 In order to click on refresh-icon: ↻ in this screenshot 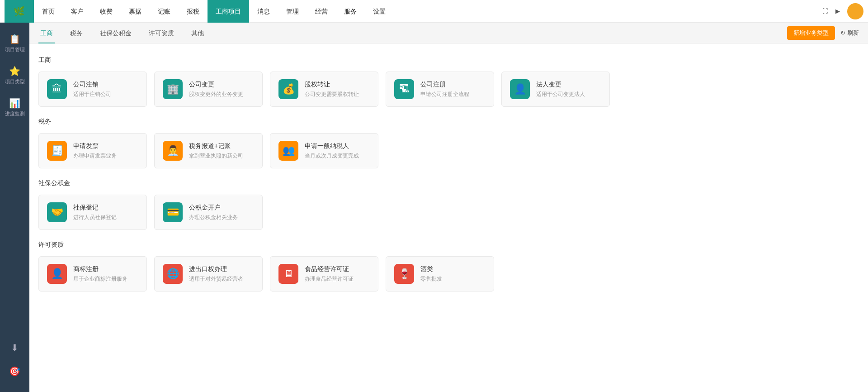, I will do `click(843, 33)`.